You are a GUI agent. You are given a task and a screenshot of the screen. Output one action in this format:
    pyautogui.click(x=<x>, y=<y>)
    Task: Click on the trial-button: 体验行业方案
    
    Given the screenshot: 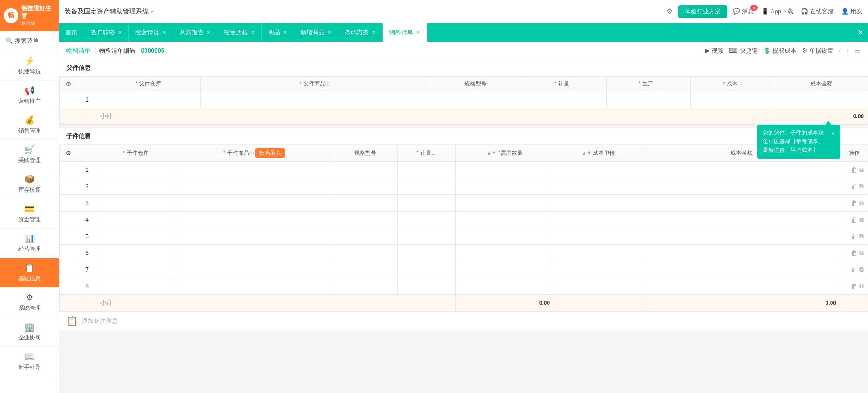 What is the action you would take?
    pyautogui.click(x=703, y=12)
    